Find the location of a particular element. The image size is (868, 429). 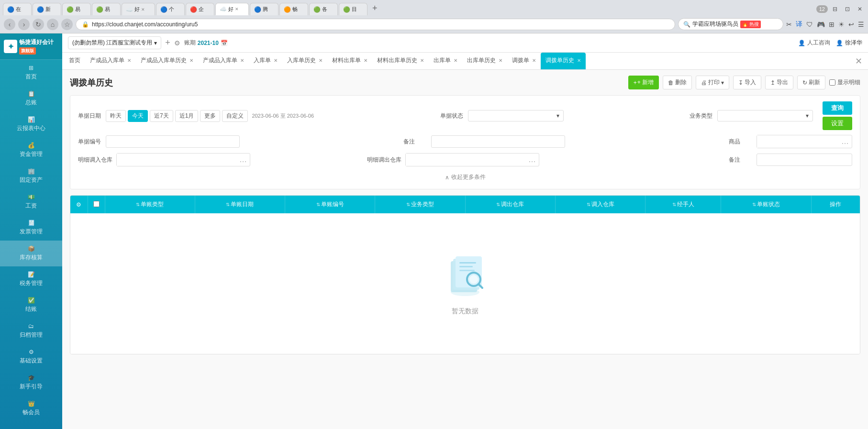

browser-search-area: 🔍 学霸应聘场驱鸟员 🔥 热搜 is located at coordinates (731, 24).